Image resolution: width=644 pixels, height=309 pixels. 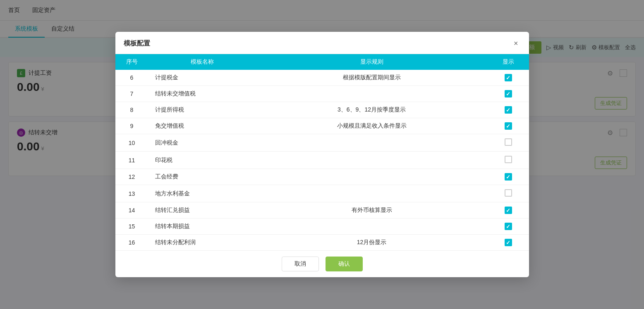 I want to click on table-row: 13地方水利基金, so click(x=322, y=194).